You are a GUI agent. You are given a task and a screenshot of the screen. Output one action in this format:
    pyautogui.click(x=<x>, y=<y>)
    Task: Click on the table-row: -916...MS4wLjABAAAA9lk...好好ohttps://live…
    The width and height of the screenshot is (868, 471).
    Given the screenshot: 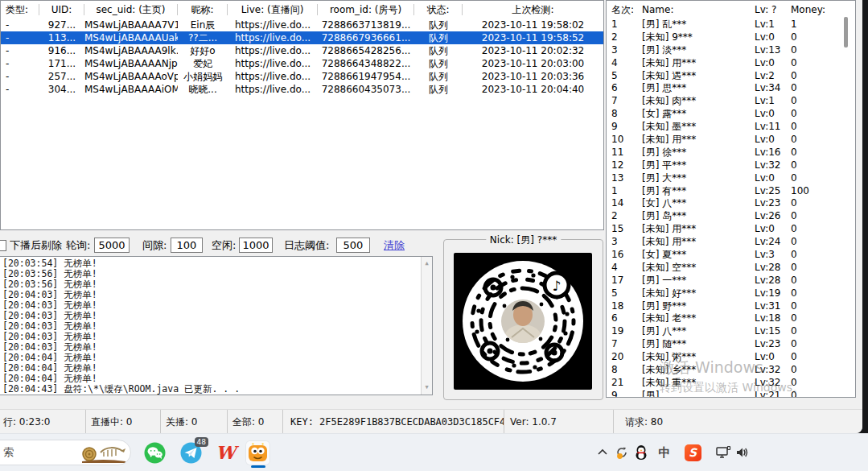 What is the action you would take?
    pyautogui.click(x=302, y=51)
    